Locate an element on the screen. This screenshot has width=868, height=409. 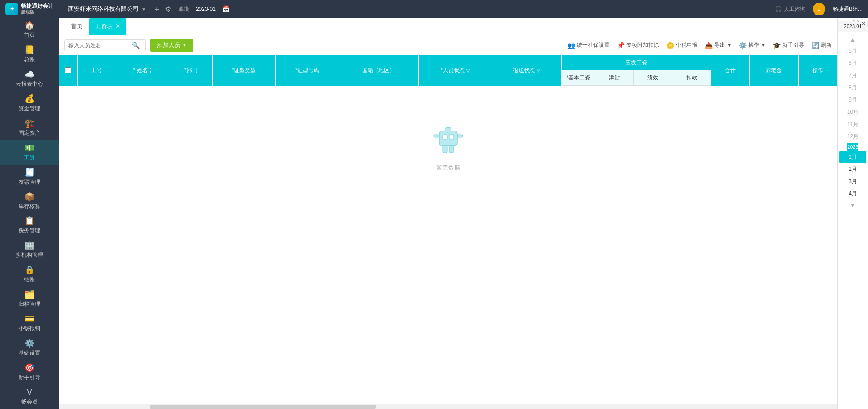
th-person-status: *人员状态 ▽ is located at coordinates (455, 71).